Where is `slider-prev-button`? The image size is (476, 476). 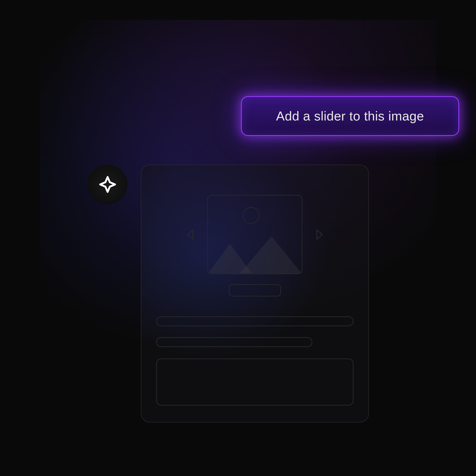
slider-prev-button is located at coordinates (190, 235).